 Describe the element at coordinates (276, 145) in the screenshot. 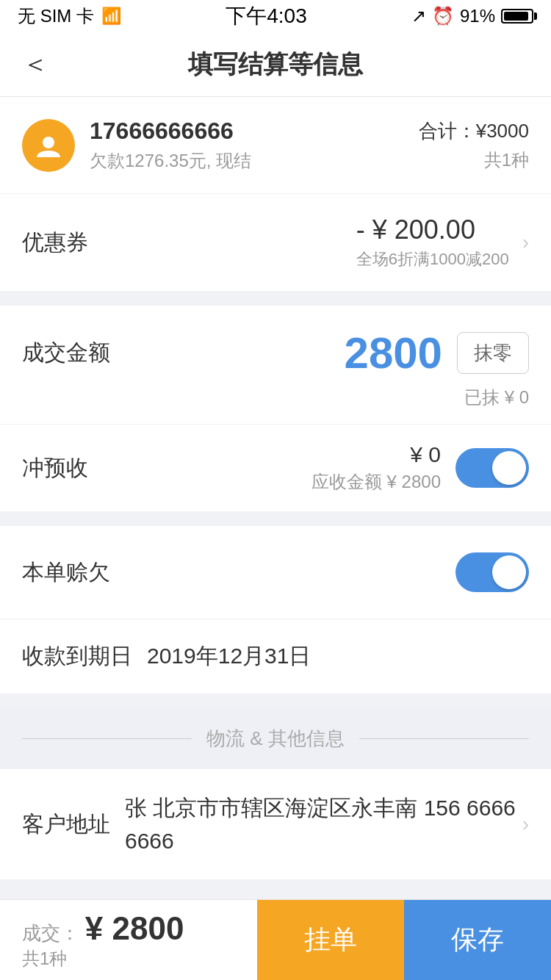

I see `customer-row: 17666666666 欠款1276.35元, 现结 合计：¥3000 共1种` at that location.